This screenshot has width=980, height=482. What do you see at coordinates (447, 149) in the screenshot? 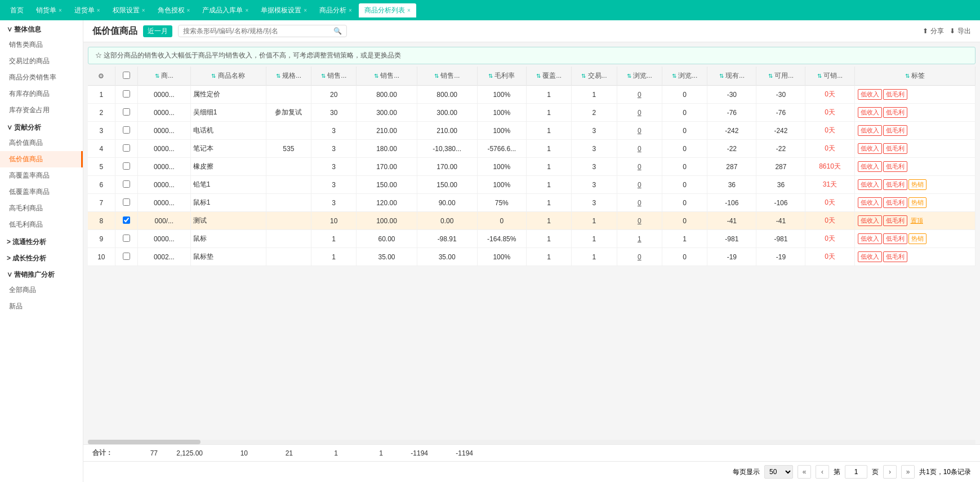
I see `row-sales-profit: -10,380...` at bounding box center [447, 149].